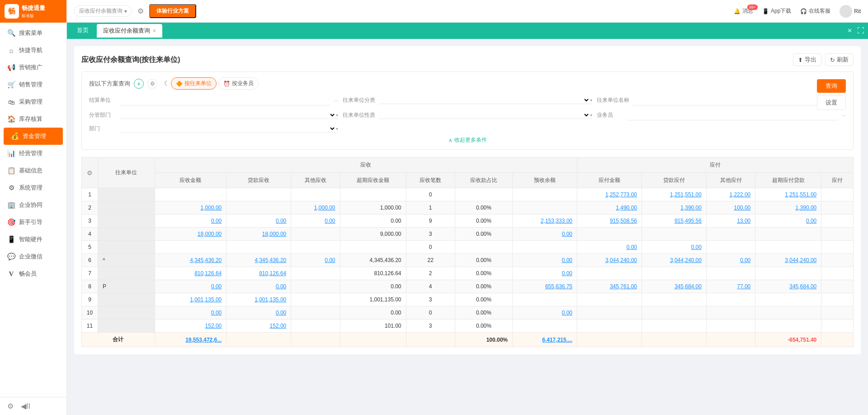  I want to click on salesperson-input, so click(732, 115).